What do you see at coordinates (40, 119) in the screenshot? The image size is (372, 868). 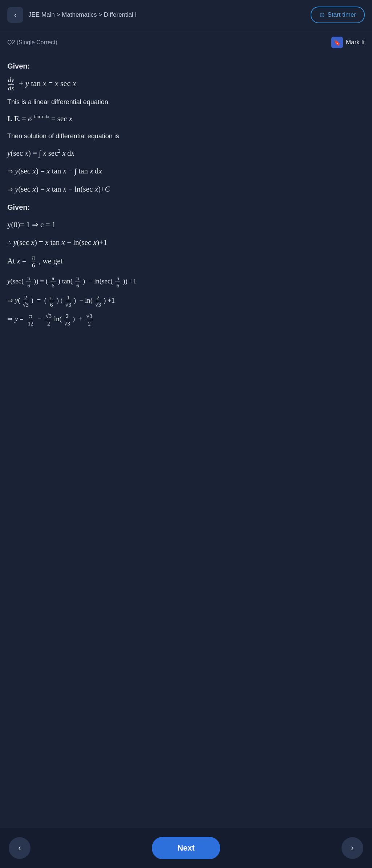 I see `if-text: I. F. = e∫ tan x dx = sec x` at bounding box center [40, 119].